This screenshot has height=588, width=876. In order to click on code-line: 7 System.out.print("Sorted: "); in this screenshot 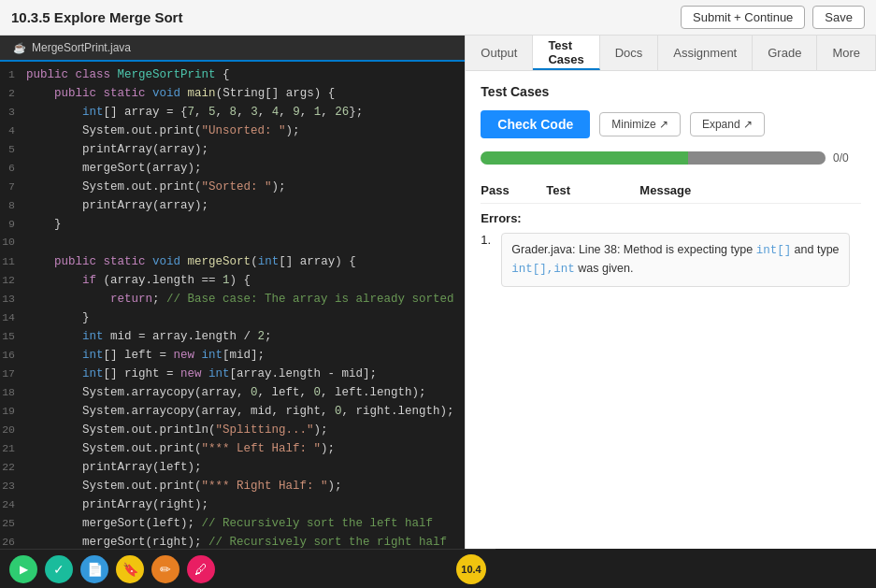, I will do `click(232, 187)`.